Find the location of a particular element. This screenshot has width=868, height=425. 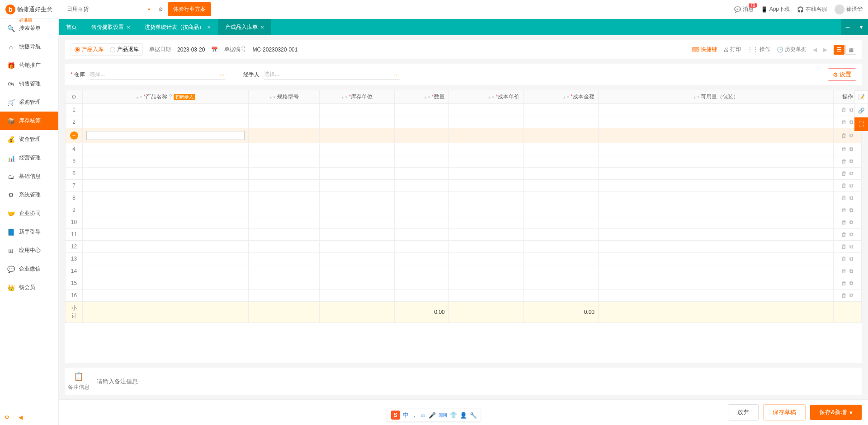

grid-row: 1🗑⧉ is located at coordinates (464, 110).